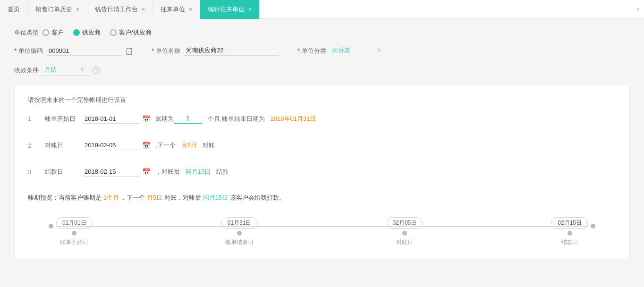  What do you see at coordinates (64, 172) in the screenshot?
I see `row-label-3: 结款日` at bounding box center [64, 172].